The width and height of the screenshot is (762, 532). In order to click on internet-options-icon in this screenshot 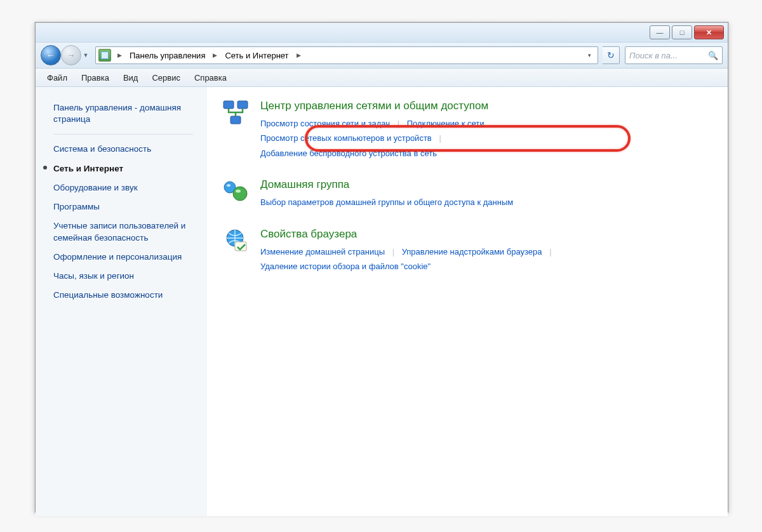, I will do `click(236, 241)`.